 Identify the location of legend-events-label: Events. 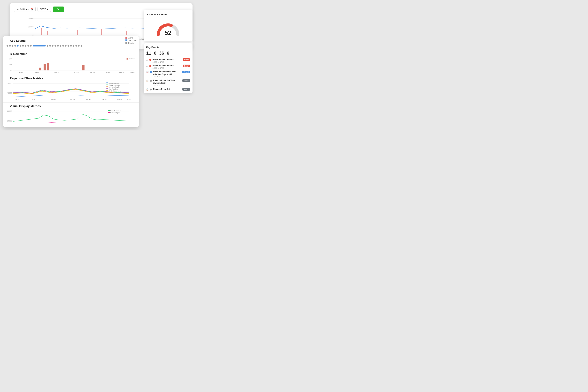
(131, 43).